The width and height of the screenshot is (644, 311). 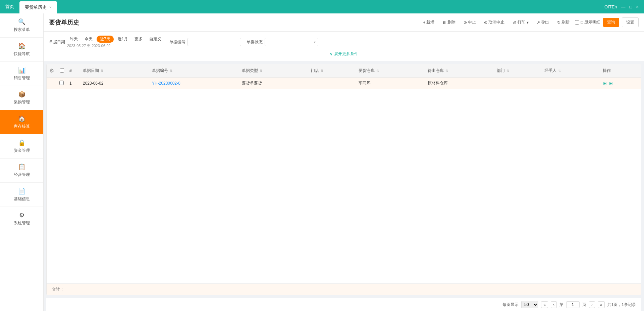 I want to click on tab-home: 首页, so click(x=10, y=7).